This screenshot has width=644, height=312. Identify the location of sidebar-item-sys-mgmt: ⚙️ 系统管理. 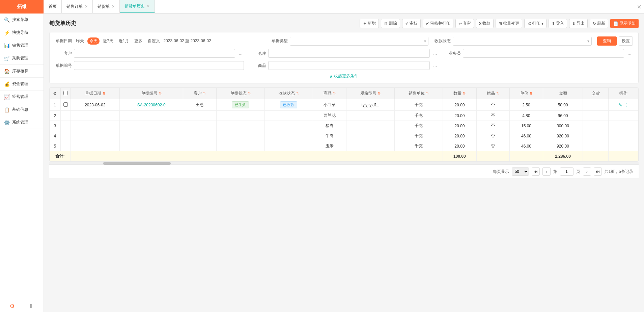
(22, 123).